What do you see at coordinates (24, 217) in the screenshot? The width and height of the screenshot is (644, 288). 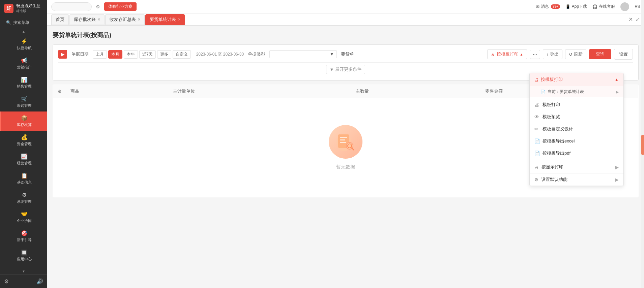 I see `sidebar-item-cooperation: 🤝 企业协同` at bounding box center [24, 217].